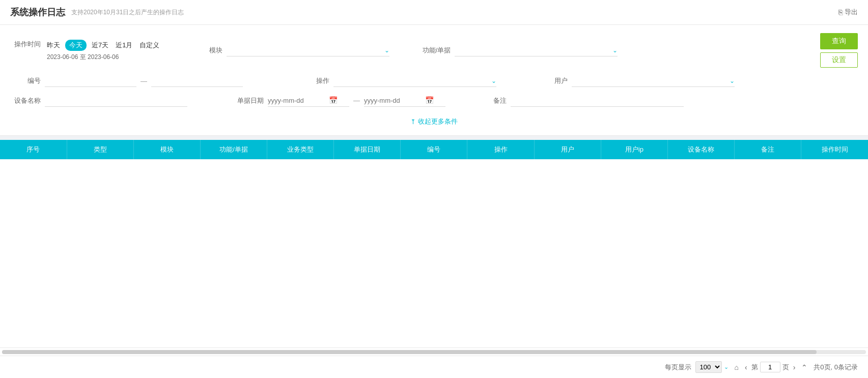  I want to click on col-doc-date: 单据日期, so click(368, 150).